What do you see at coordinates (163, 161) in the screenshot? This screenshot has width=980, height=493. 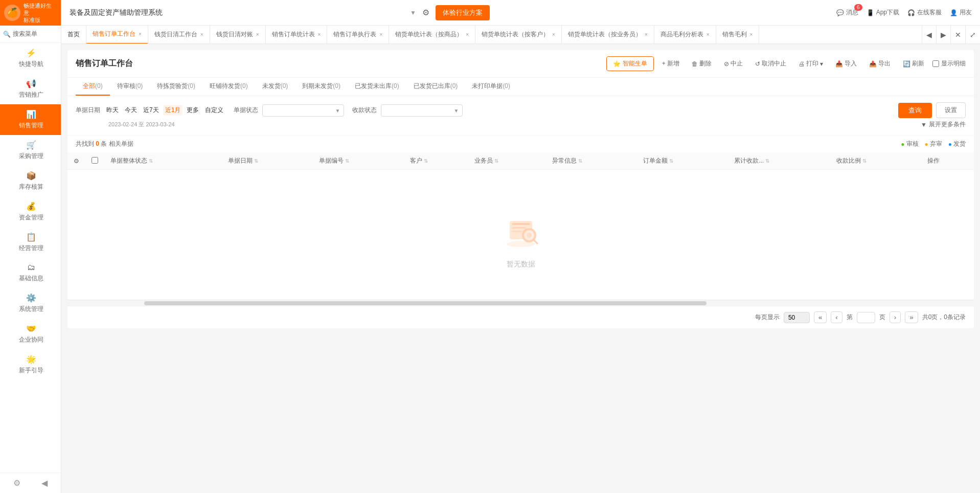 I see `th-status: 单据整体状态` at bounding box center [163, 161].